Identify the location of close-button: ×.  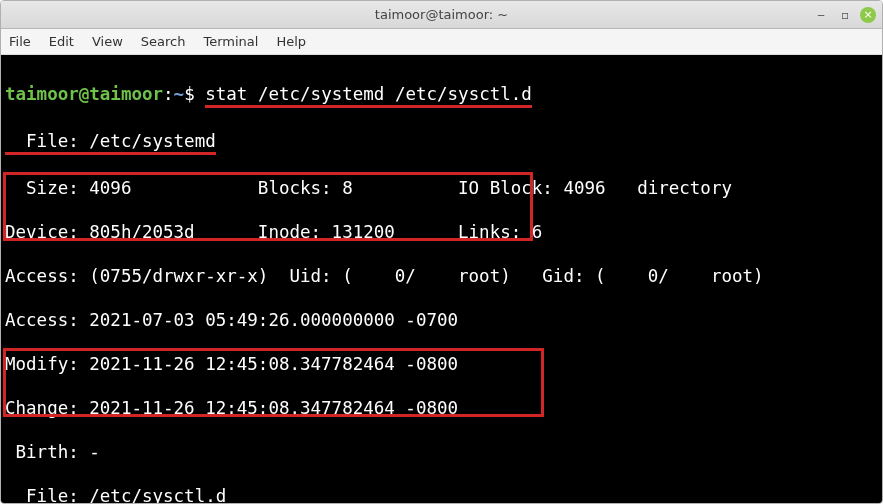
(868, 15).